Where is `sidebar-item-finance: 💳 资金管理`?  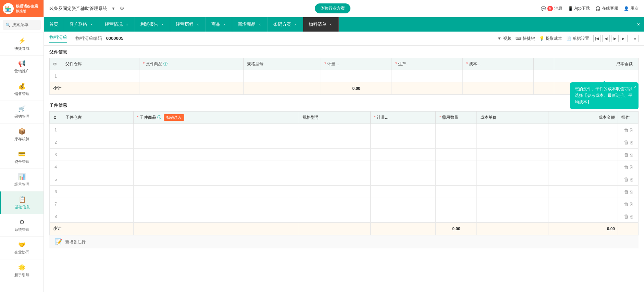 sidebar-item-finance: 💳 资金管理 is located at coordinates (22, 157).